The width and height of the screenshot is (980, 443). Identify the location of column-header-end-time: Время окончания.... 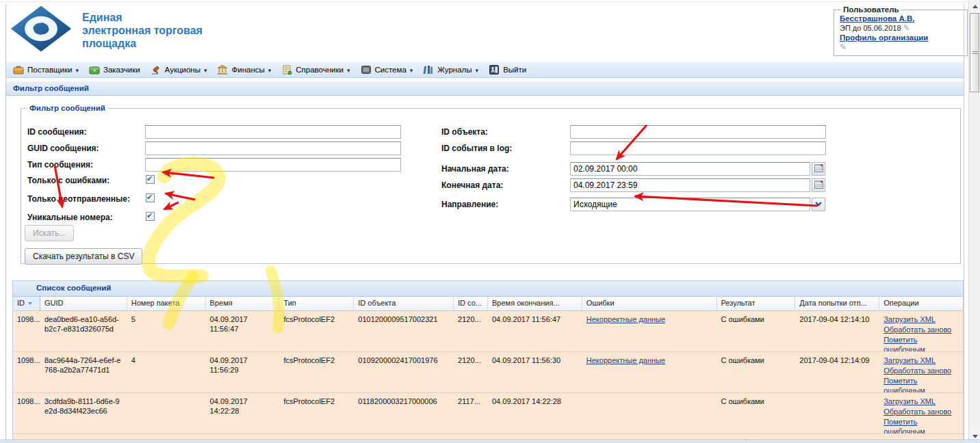
(535, 304).